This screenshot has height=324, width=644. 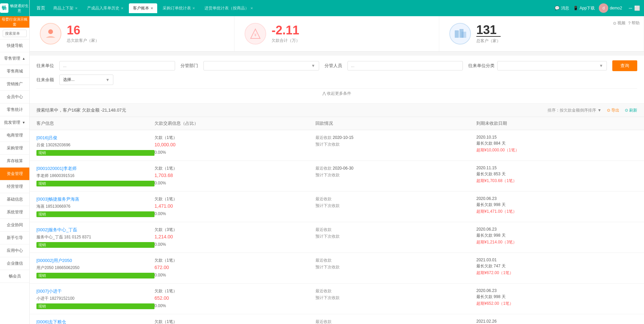 What do you see at coordinates (95, 138) in the screenshot?
I see `customer-name-link: [0016]吕俊` at bounding box center [95, 138].